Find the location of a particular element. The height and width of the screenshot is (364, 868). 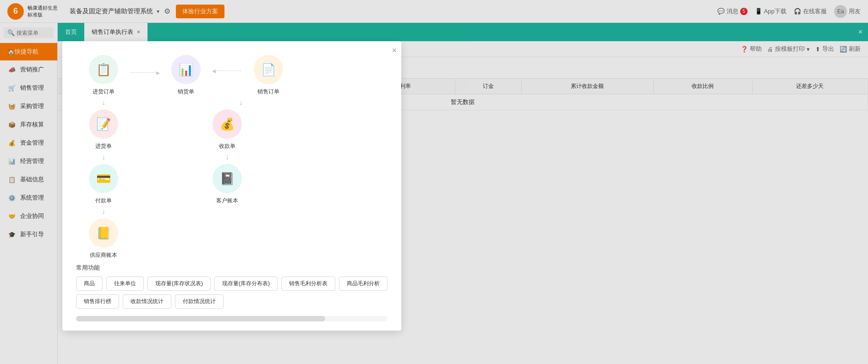

common-btn-sales-profit: 销售毛利分析表 is located at coordinates (308, 284).